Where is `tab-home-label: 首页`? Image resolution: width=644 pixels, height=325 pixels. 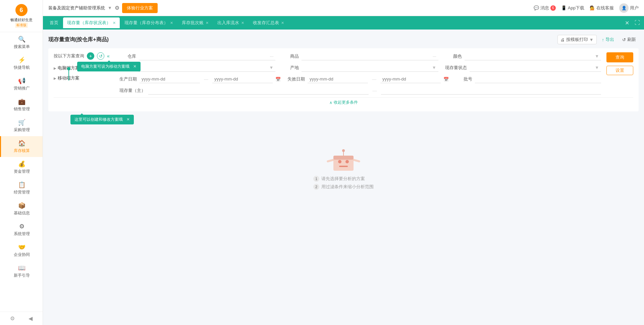
tab-home-label: 首页 is located at coordinates (54, 23).